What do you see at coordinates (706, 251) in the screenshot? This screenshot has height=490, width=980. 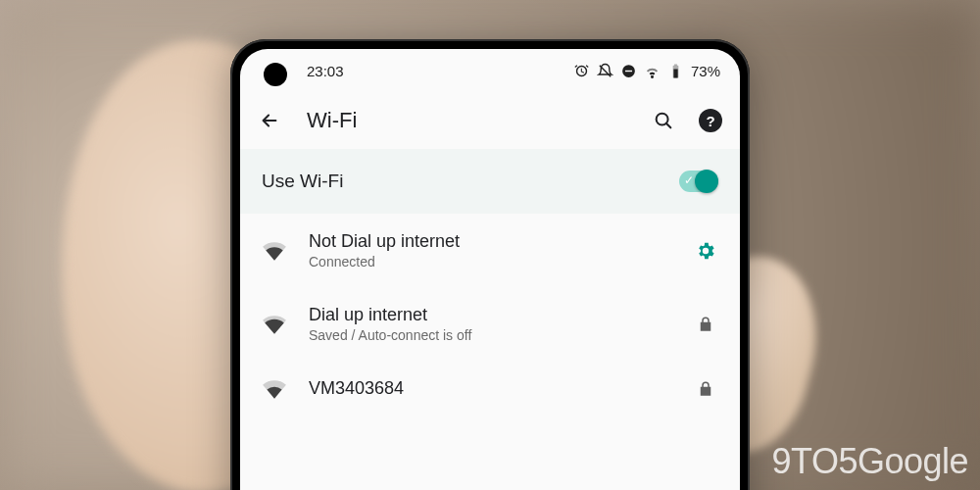 I see `network-settings-button` at bounding box center [706, 251].